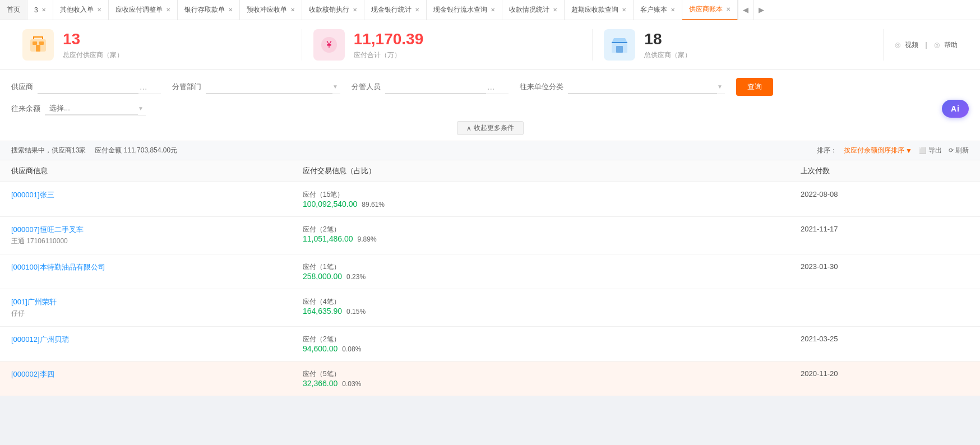  I want to click on tx-amount-5: 32,366.00, so click(320, 383).